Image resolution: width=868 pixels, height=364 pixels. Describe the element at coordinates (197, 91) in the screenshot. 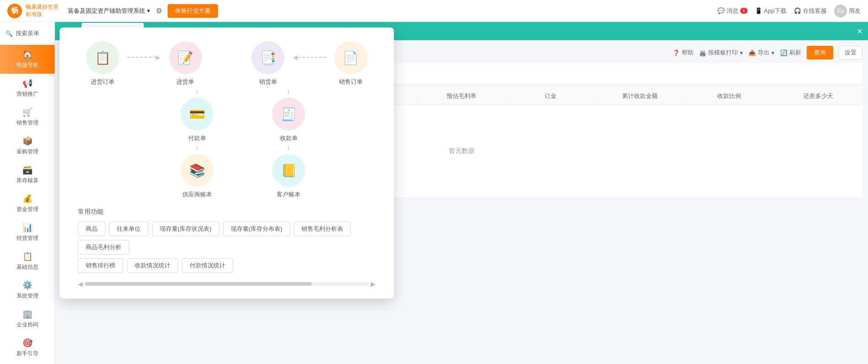

I see `down-arrow-payment: ↓` at that location.